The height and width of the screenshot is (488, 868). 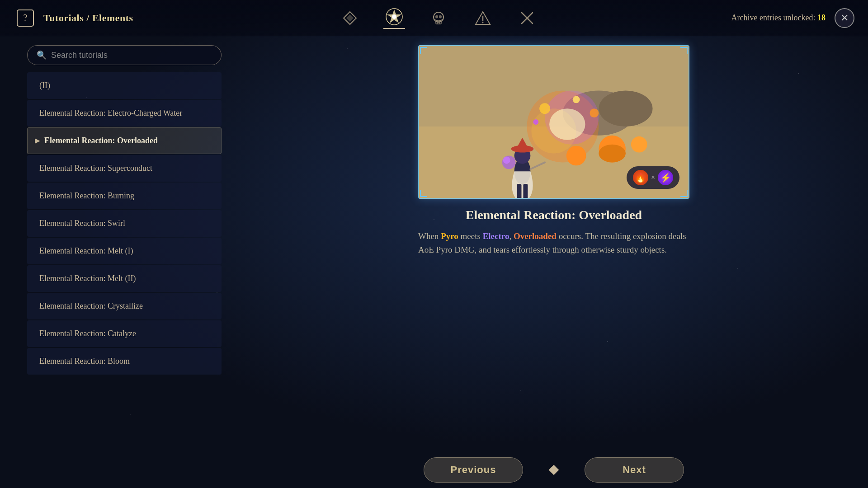 What do you see at coordinates (101, 141) in the screenshot?
I see `list-item-label: Elemental Reaction: Overloaded` at bounding box center [101, 141].